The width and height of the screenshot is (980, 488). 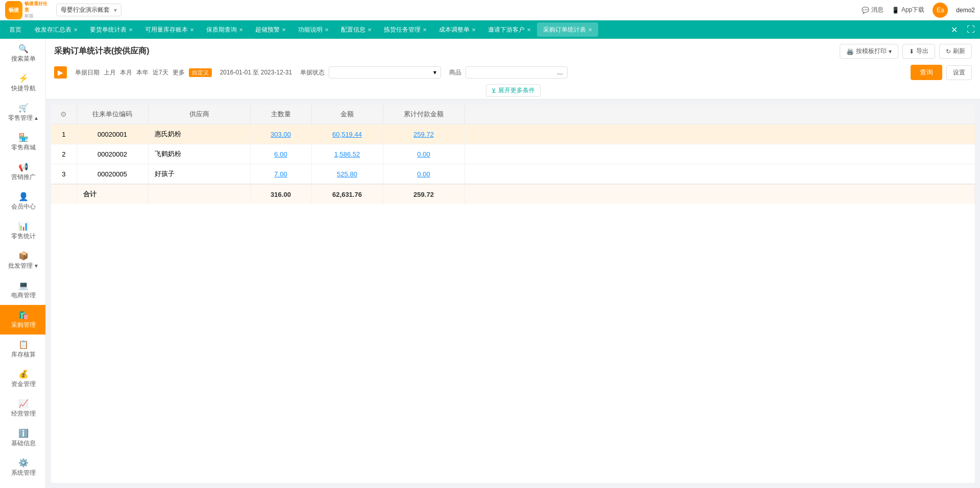 I want to click on tab-home: 首页, so click(x=15, y=30).